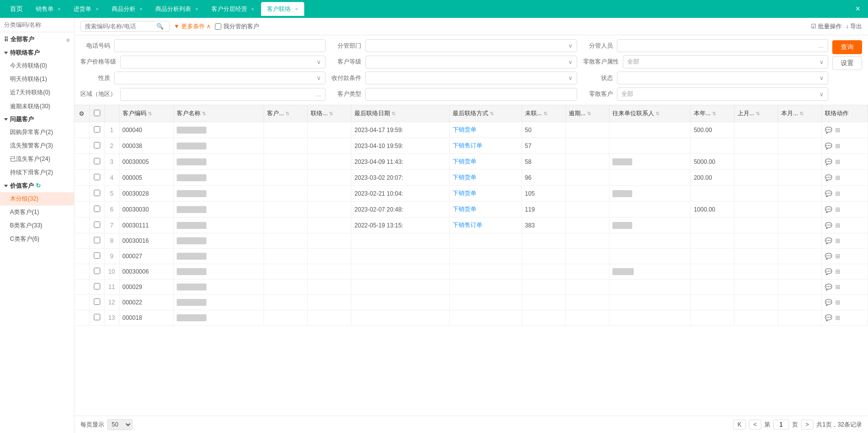  Describe the element at coordinates (37, 79) in the screenshot. I see `sidebar-item-tomorrow: 明天待联络(1)` at that location.